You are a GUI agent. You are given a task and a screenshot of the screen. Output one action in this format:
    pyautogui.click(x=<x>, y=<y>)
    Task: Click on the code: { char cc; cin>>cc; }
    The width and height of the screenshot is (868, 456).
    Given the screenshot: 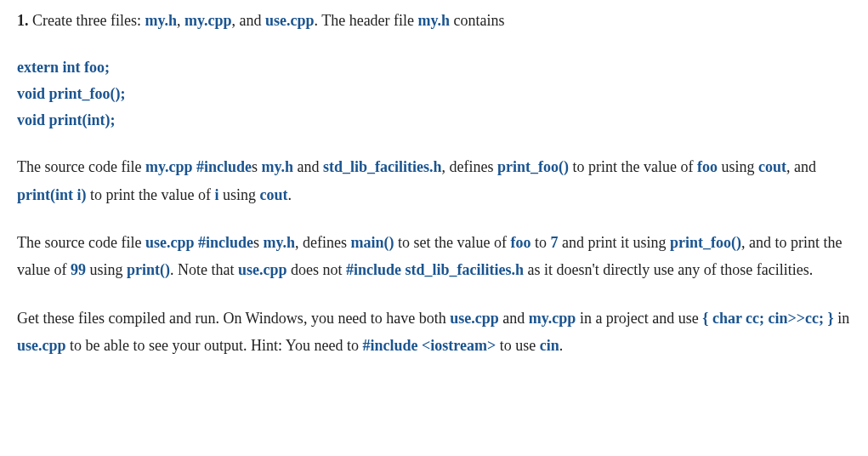 What is the action you would take?
    pyautogui.click(x=768, y=318)
    